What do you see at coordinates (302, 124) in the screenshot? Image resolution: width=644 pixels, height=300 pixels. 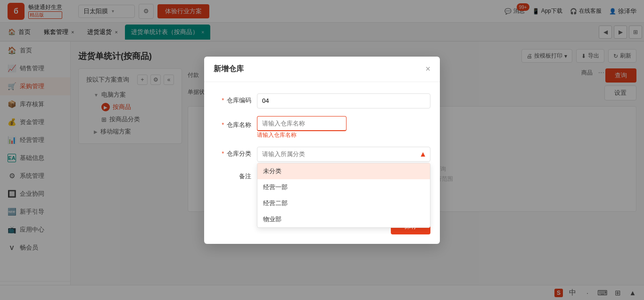 I see `name-input` at bounding box center [302, 124].